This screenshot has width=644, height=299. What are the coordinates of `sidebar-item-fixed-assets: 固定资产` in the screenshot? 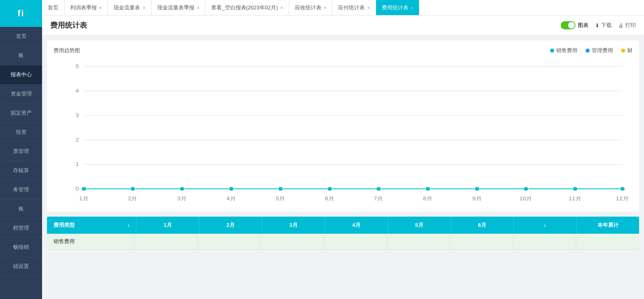 It's located at (21, 113).